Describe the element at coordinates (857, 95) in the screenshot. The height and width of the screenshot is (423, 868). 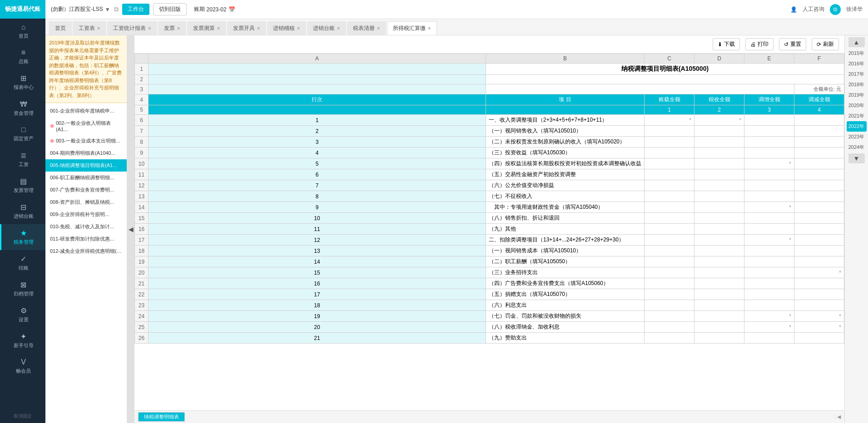
I see `year-item-2019年: 2019年` at that location.